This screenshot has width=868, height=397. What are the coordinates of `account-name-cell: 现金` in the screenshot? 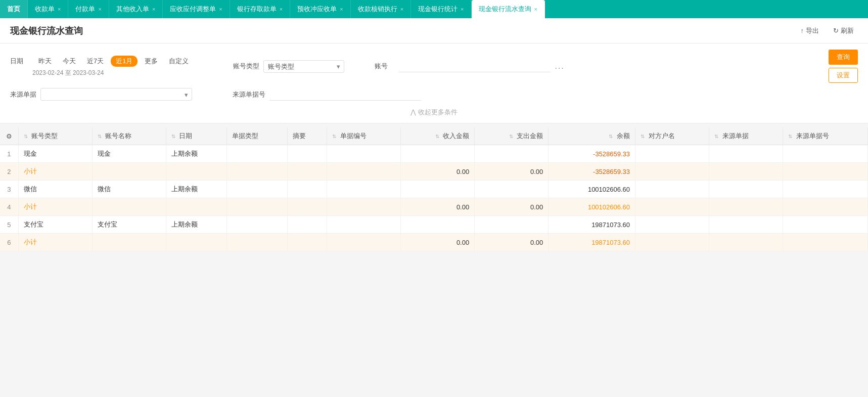 It's located at (129, 154).